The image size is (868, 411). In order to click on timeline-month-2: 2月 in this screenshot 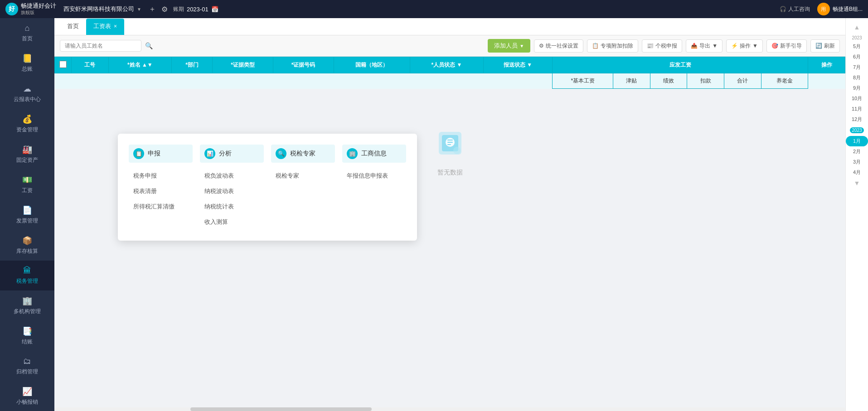, I will do `click(857, 151)`.